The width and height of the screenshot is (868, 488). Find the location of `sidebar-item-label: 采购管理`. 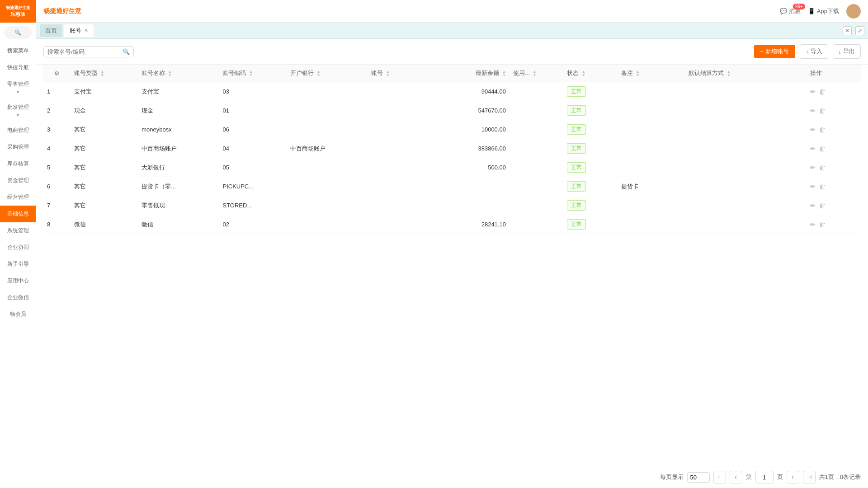

sidebar-item-label: 采购管理 is located at coordinates (18, 147).